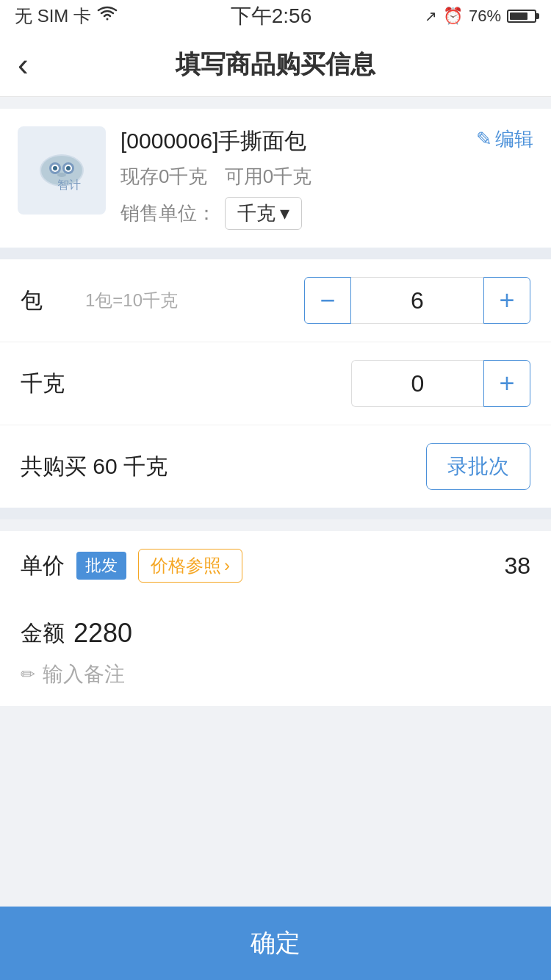 This screenshot has height=980, width=551. What do you see at coordinates (507, 383) in the screenshot?
I see `kg-plus-button: +` at bounding box center [507, 383].